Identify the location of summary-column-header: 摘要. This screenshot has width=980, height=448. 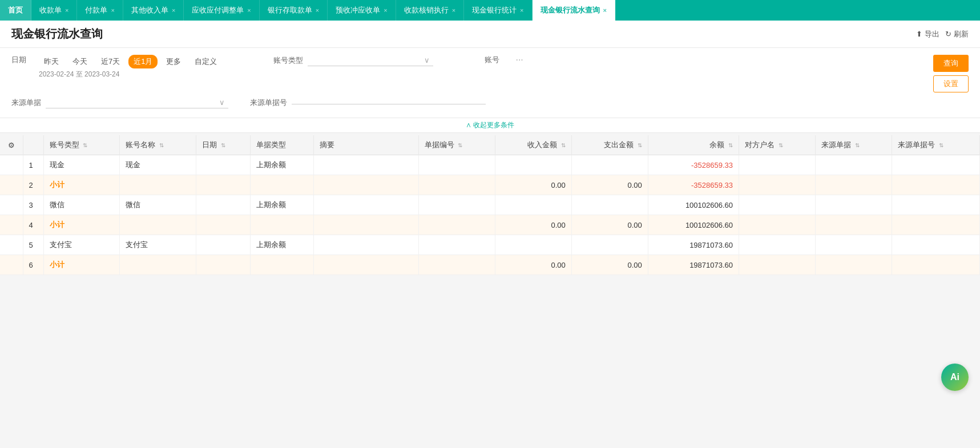
(366, 145).